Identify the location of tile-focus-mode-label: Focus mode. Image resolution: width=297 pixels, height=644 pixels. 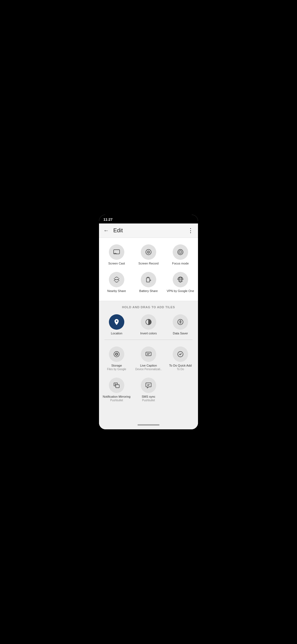
(180, 263).